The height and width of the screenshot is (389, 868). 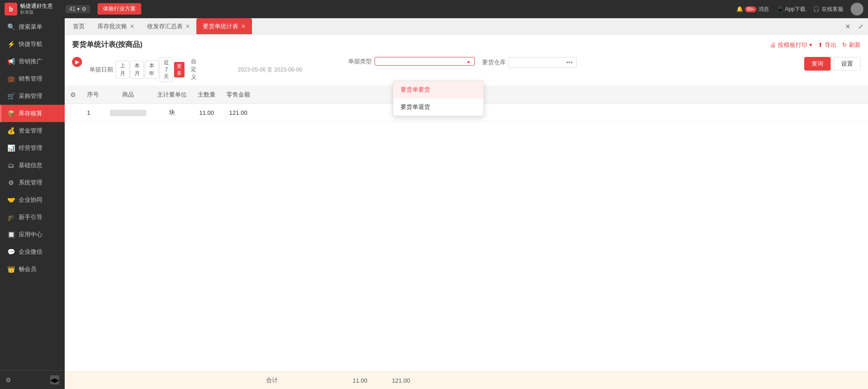 What do you see at coordinates (79, 26) in the screenshot?
I see `tab-home: 首页` at bounding box center [79, 26].